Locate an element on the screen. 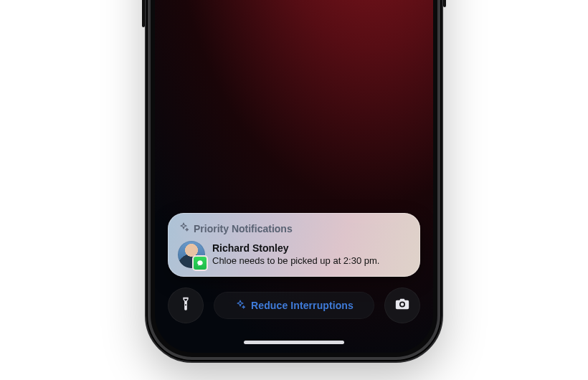 Image resolution: width=588 pixels, height=380 pixels. messages-icon is located at coordinates (200, 263).